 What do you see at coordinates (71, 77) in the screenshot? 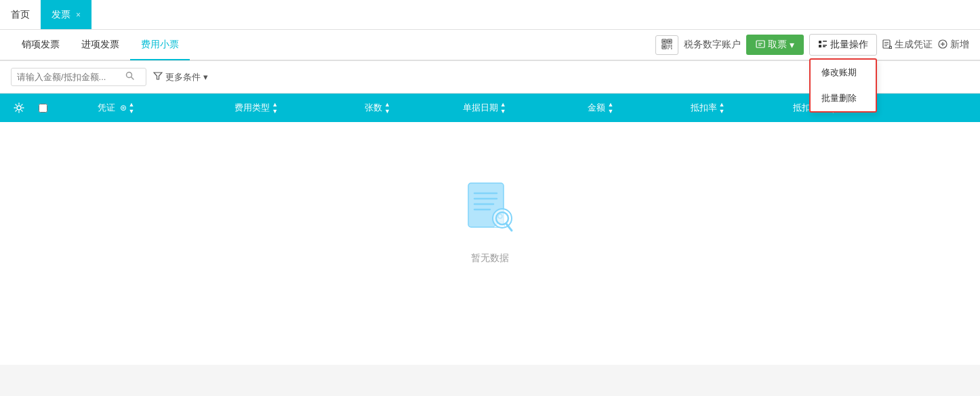
I see `search-input` at bounding box center [71, 77].